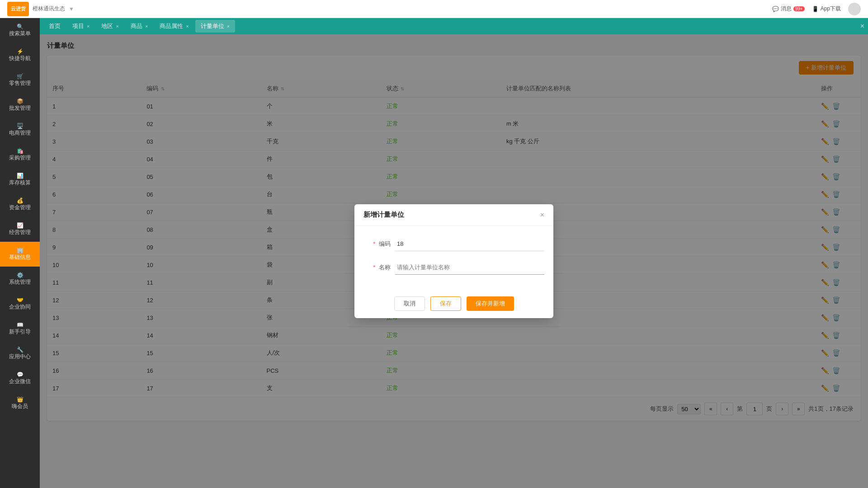 This screenshot has width=868, height=488. I want to click on sidebar-item-ecommerce: 🖥️ 电商管理, so click(20, 130).